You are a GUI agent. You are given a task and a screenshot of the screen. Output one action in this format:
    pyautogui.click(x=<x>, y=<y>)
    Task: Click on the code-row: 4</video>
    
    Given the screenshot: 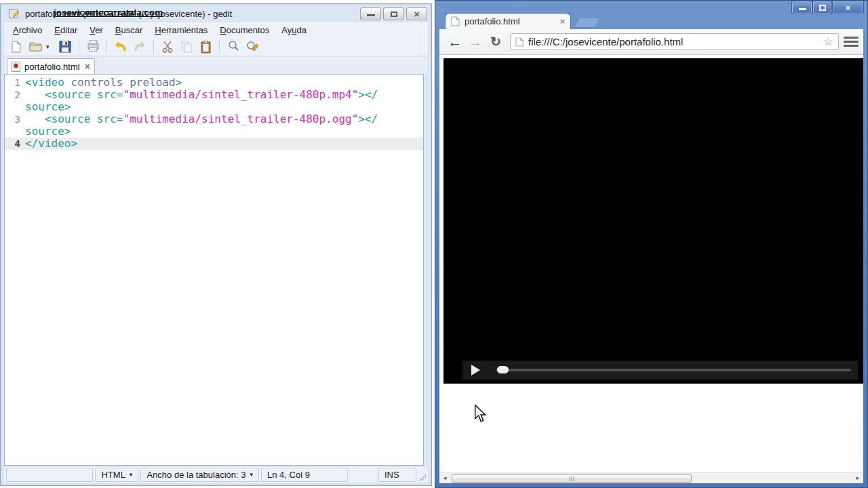 What is the action you would take?
    pyautogui.click(x=214, y=144)
    